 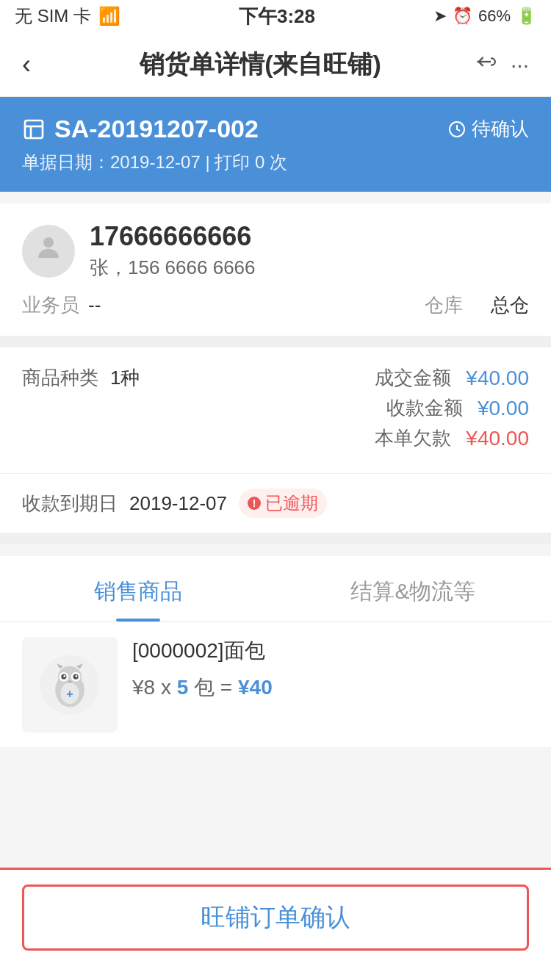 What do you see at coordinates (68, 16) in the screenshot?
I see `status-bar-left: 无 SIM 卡 📶` at bounding box center [68, 16].